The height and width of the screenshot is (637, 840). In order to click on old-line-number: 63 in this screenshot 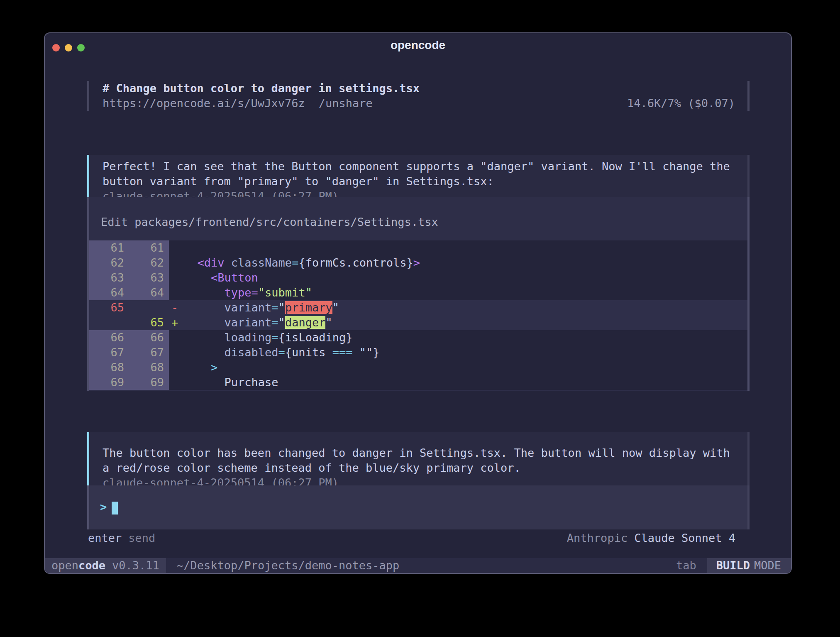, I will do `click(109, 278)`.